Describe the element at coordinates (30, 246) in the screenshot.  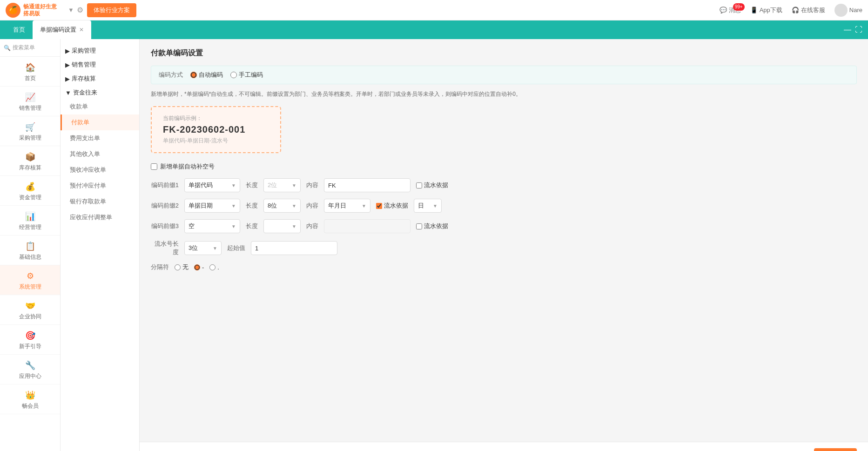
I see `basic-icon: 📋` at that location.